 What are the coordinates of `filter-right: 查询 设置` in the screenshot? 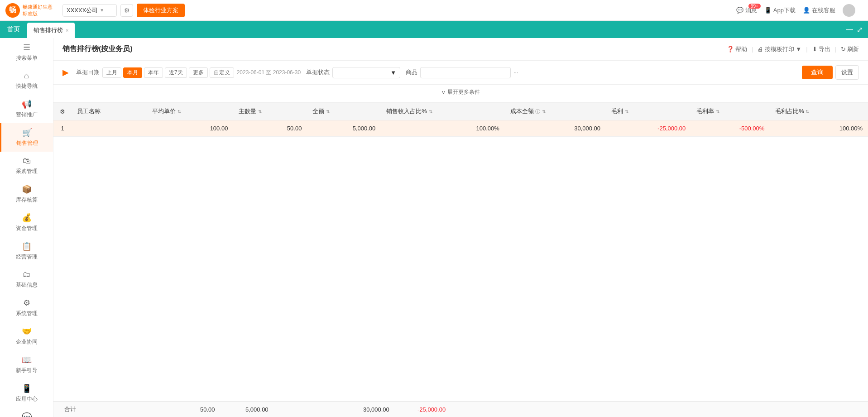 It's located at (830, 72).